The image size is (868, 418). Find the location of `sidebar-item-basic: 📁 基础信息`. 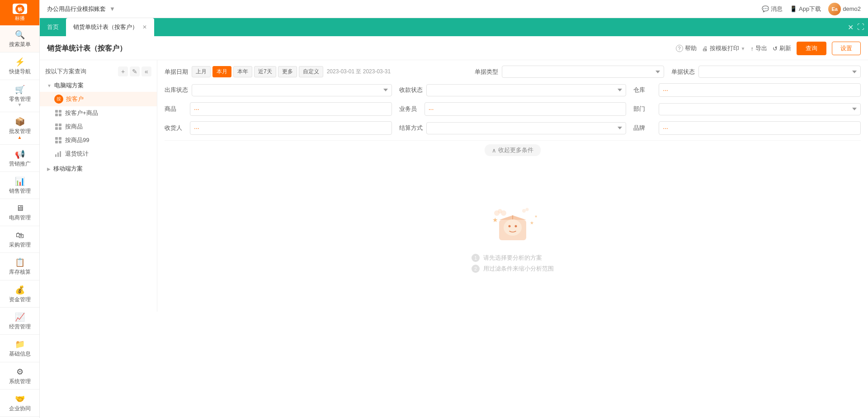

sidebar-item-basic: 📁 基础信息 is located at coordinates (20, 348).